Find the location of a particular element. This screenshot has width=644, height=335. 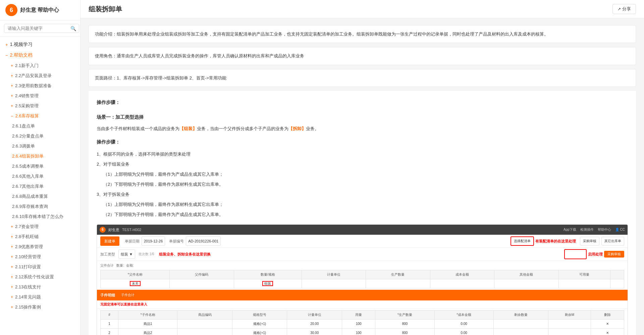

td-other is located at coordinates (527, 284).